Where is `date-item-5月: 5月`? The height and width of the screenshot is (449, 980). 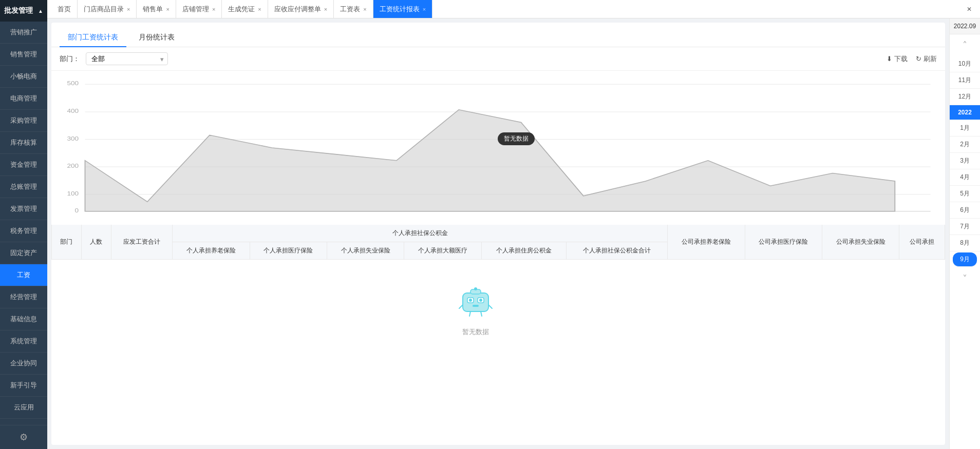
date-item-5月: 5月 is located at coordinates (965, 194).